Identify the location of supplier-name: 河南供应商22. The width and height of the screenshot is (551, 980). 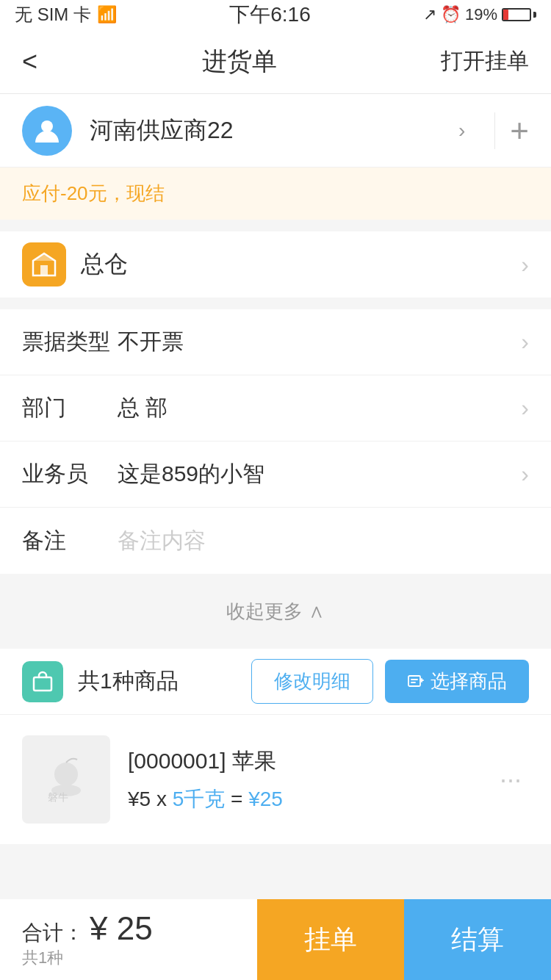
(274, 131).